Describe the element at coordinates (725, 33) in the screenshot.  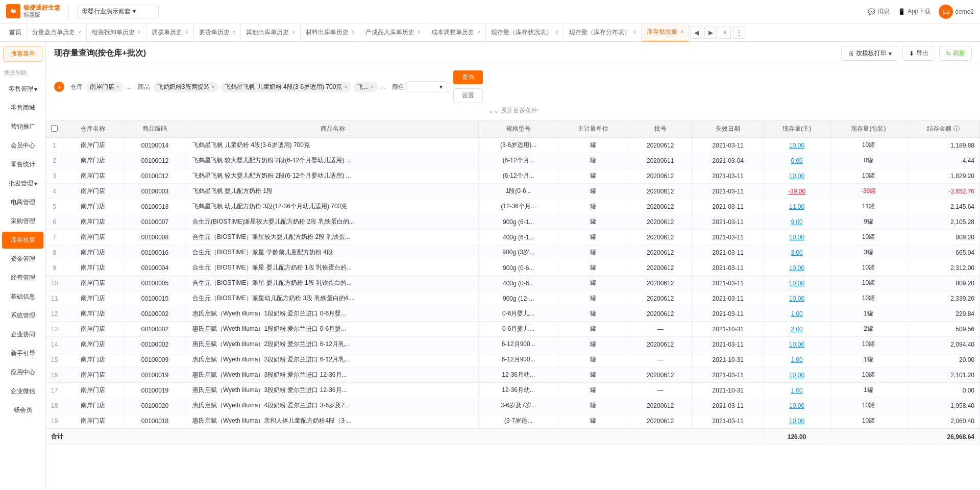
I see `tab-close-all: ×` at that location.